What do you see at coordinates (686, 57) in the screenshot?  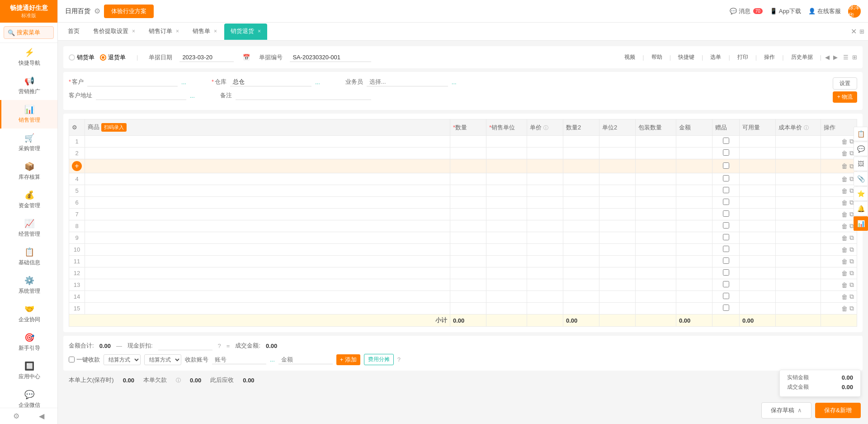 I see `shortcut-btn: 快捷键` at bounding box center [686, 57].